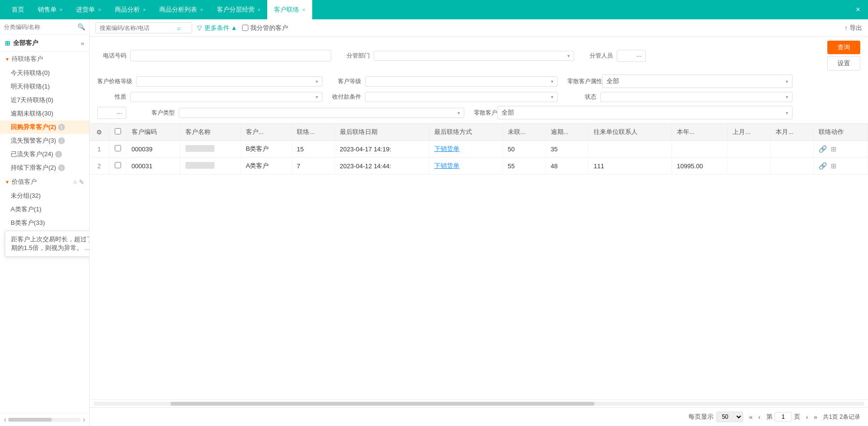 The image size is (868, 426). What do you see at coordinates (45, 87) in the screenshot?
I see `sidebar-item-tomorrow: 明天待联络(1)` at bounding box center [45, 87].